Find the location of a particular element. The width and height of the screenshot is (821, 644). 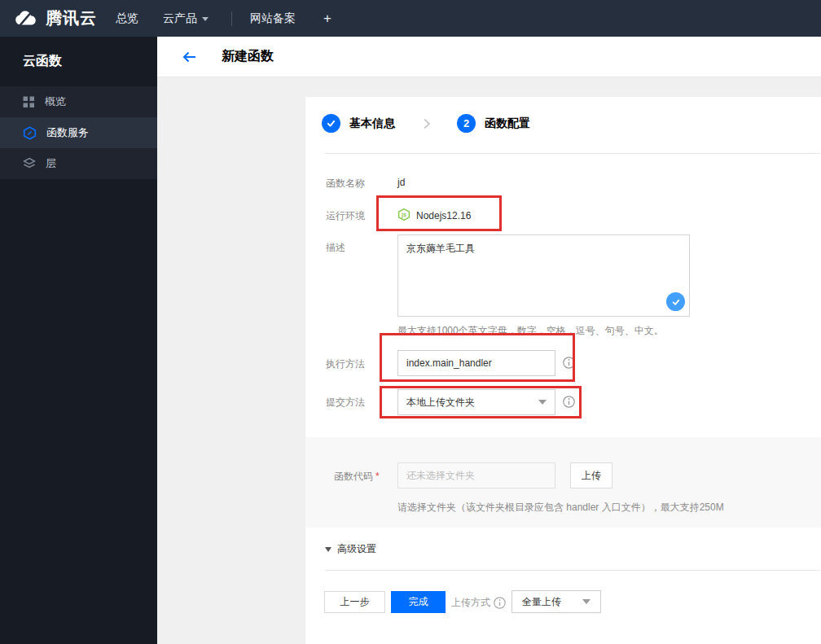

function-code-section: 函数代码* 上传 请选择文件夹（该文件夹根目录应包含 handler 入口文件）… is located at coordinates (564, 482).